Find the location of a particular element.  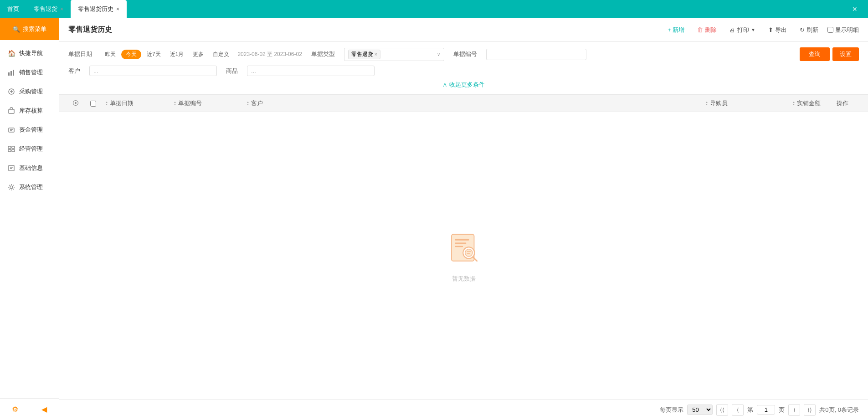

basic-info-icon is located at coordinates (11, 168).